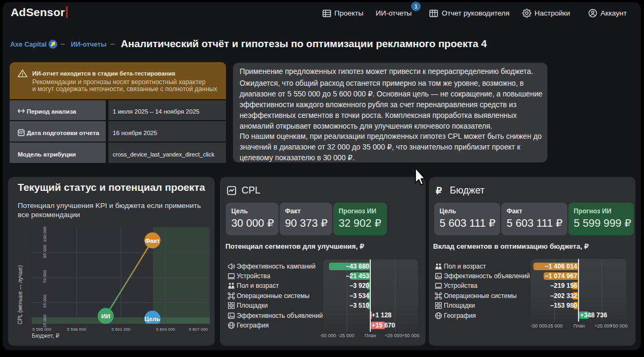 The height and width of the screenshot is (357, 644). What do you see at coordinates (106, 316) in the screenshot?
I see `svg-text: ИИ` at bounding box center [106, 316].